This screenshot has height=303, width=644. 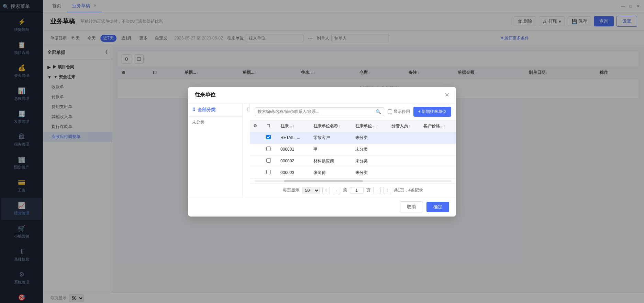 I want to click on dialog-search-box: 🔍, so click(x=320, y=112).